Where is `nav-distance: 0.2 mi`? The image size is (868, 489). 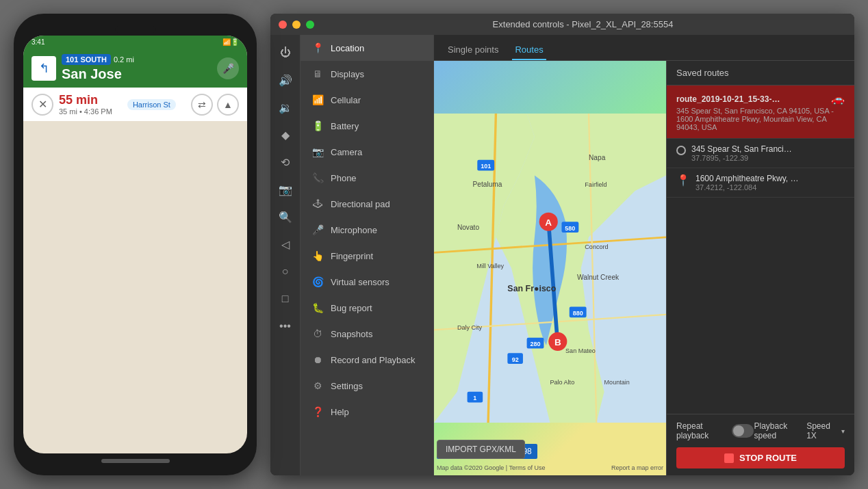 nav-distance: 0.2 mi is located at coordinates (124, 60).